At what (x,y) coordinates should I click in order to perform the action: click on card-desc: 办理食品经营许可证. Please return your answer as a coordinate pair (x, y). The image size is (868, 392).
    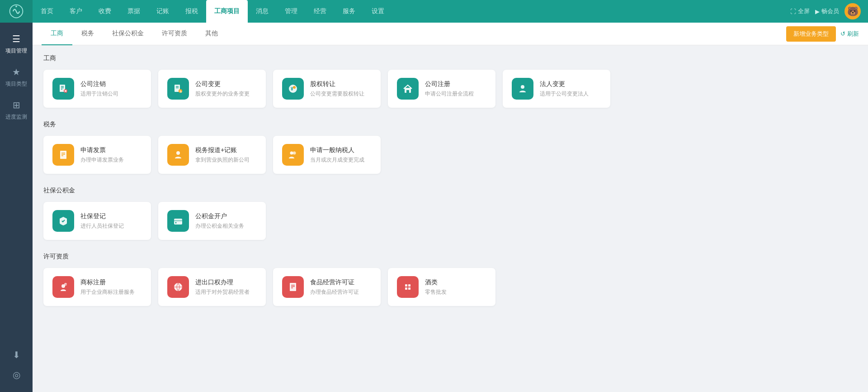
    Looking at the image, I should click on (335, 292).